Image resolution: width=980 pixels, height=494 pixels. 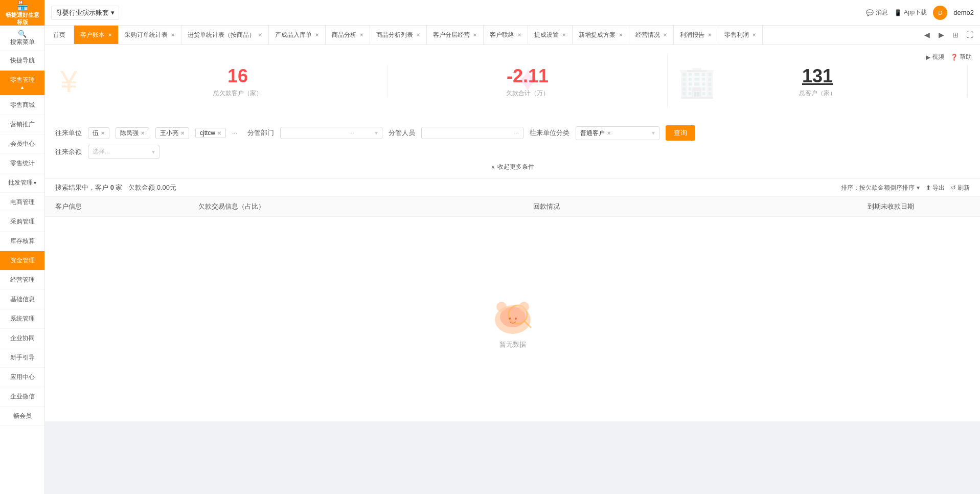 I want to click on person-select: ···, so click(x=472, y=133).